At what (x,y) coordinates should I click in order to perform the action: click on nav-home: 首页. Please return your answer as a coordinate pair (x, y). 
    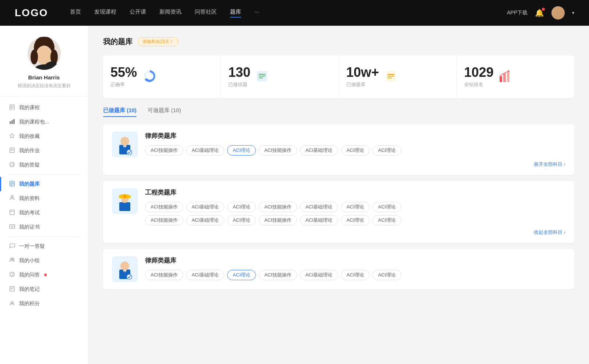
    Looking at the image, I should click on (75, 13).